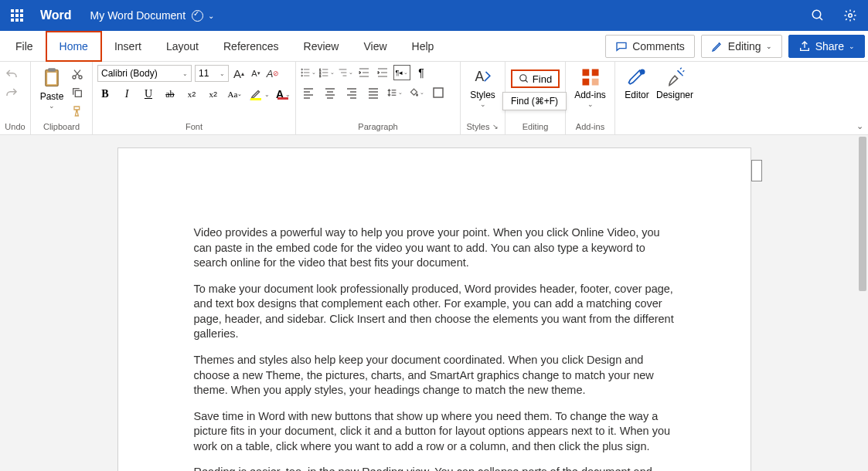 The width and height of the screenshot is (868, 471). Describe the element at coordinates (402, 73) in the screenshot. I see `text-direction-button: ¶◂⌄` at that location.